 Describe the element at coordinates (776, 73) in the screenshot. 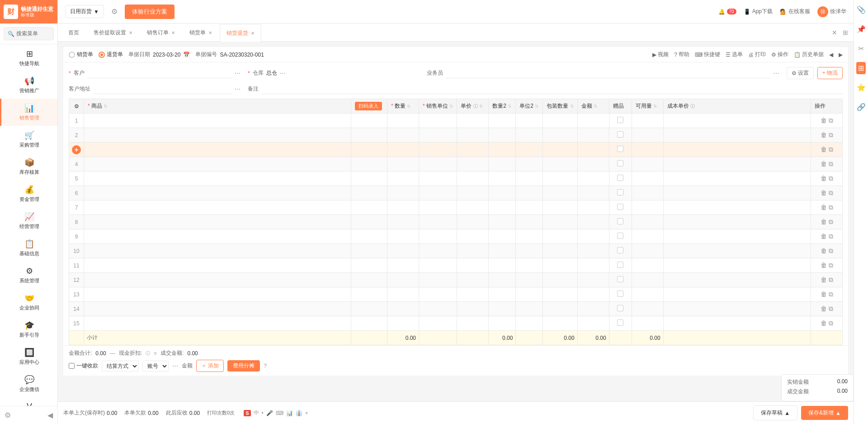

I see `salesperson-dots-btn: ···` at that location.